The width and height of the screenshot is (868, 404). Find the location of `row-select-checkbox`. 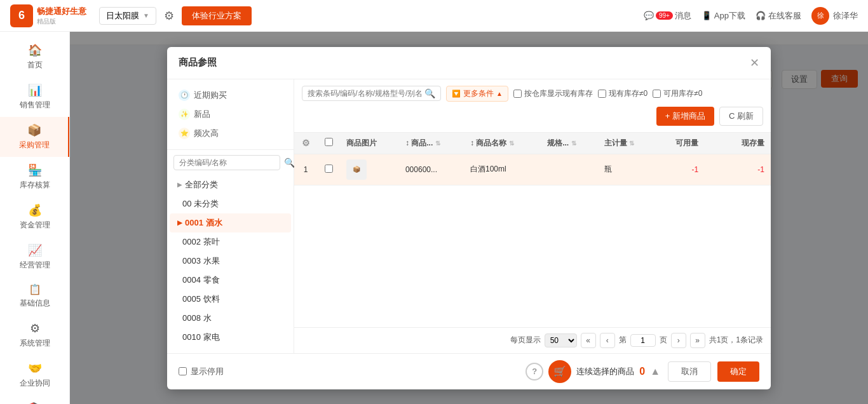

row-select-checkbox is located at coordinates (329, 169).